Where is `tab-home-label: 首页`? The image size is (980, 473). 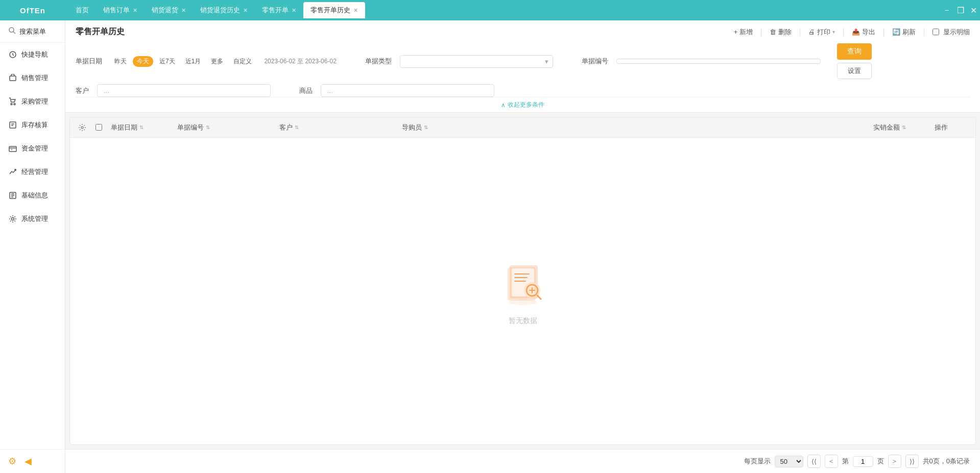 tab-home-label: 首页 is located at coordinates (82, 10).